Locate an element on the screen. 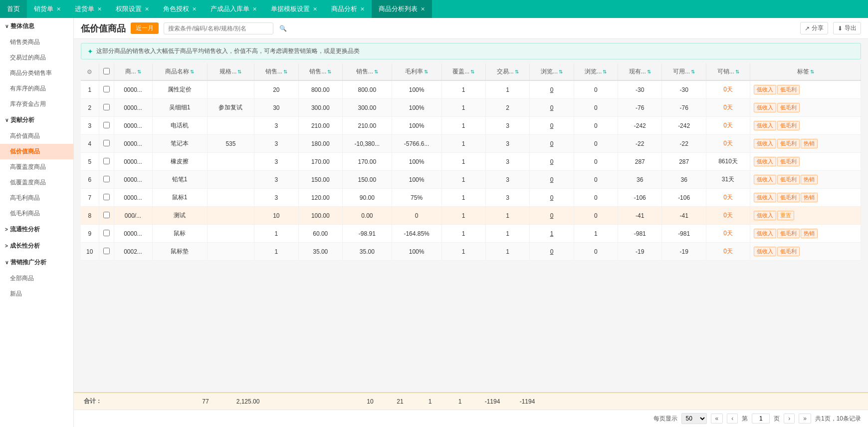  col-spec: 规格...⇅ is located at coordinates (230, 72).